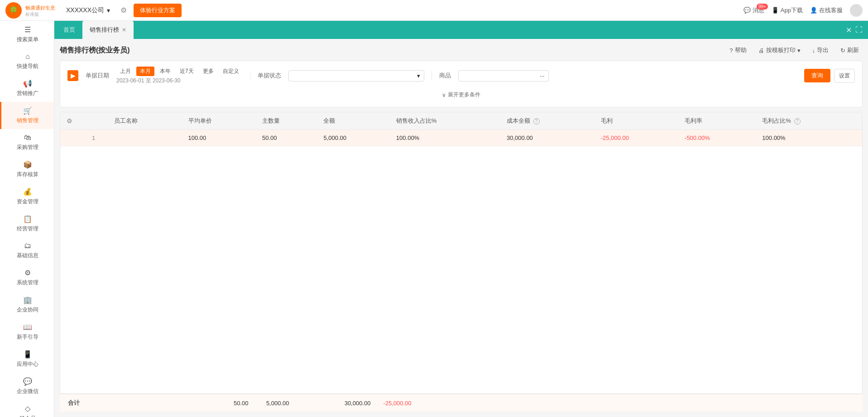 This screenshot has width=868, height=417. What do you see at coordinates (28, 192) in the screenshot?
I see `finance-icon: 💰` at bounding box center [28, 192].